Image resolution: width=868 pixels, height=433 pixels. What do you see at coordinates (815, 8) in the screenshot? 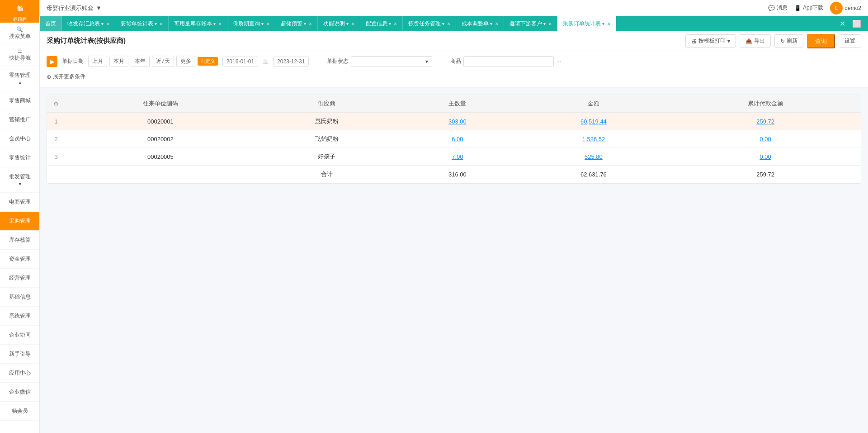
I see `user-actions-bar: 💬 消息 📱 App下载 E demo2` at bounding box center [815, 8].